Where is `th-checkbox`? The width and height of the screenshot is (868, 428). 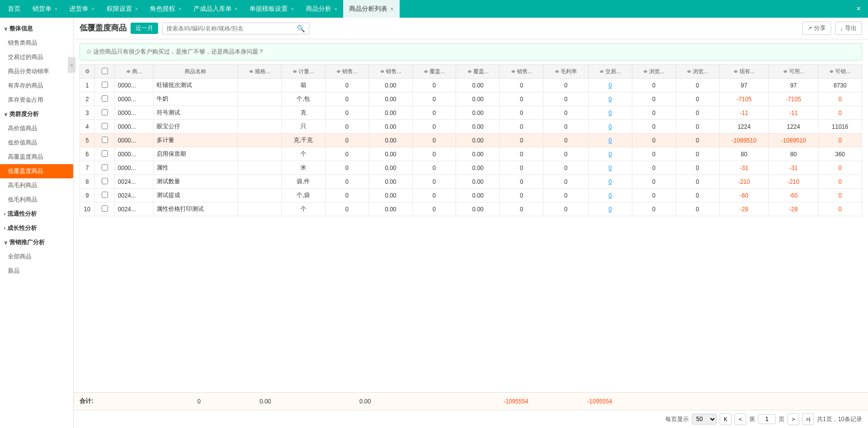
th-checkbox is located at coordinates (105, 72).